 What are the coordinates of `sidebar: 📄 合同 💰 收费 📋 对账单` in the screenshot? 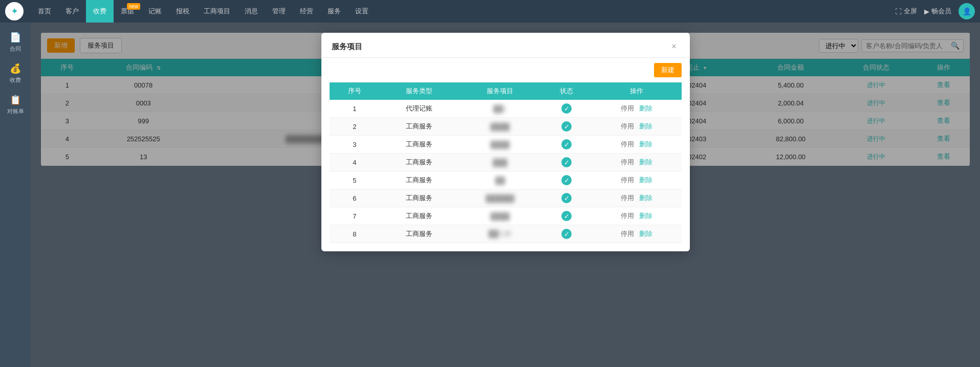 It's located at (15, 195).